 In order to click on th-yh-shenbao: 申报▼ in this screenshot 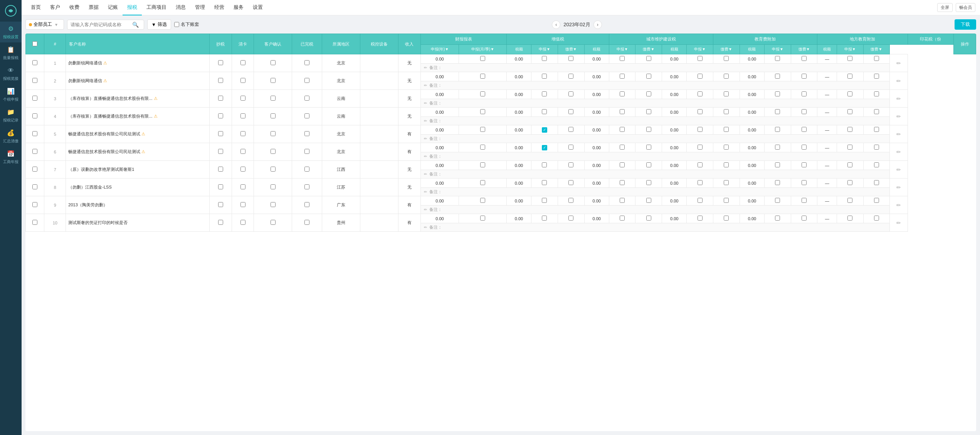, I will do `click(850, 49)`.